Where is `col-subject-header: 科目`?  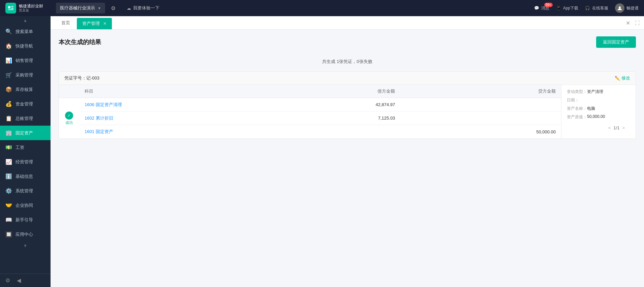
col-subject-header: 科目 is located at coordinates (150, 91).